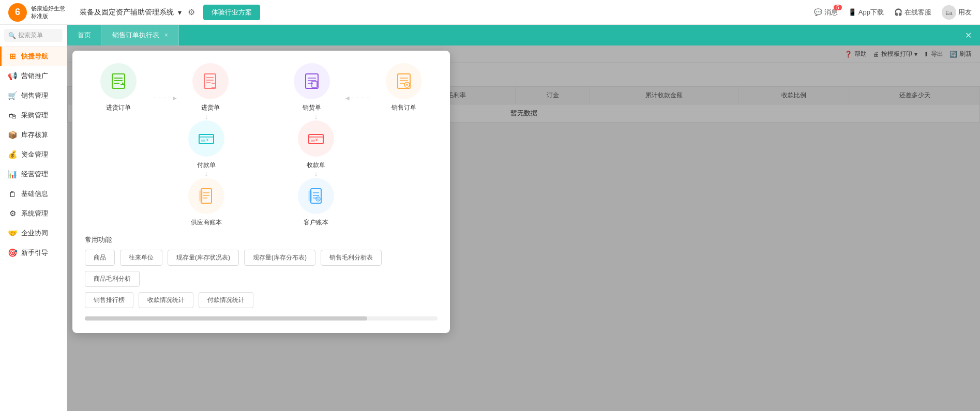 Image resolution: width=980 pixels, height=411 pixels. Describe the element at coordinates (33, 36) in the screenshot. I see `sidebar-search-area: 🔍 搜索菜单` at that location.